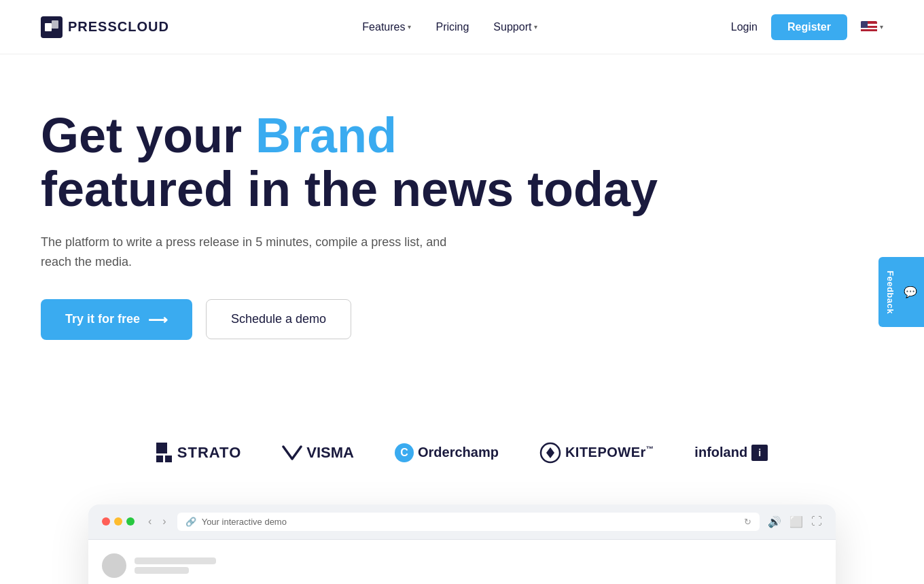 The image size is (924, 584). I want to click on infoland-logo: infoland i, so click(731, 453).